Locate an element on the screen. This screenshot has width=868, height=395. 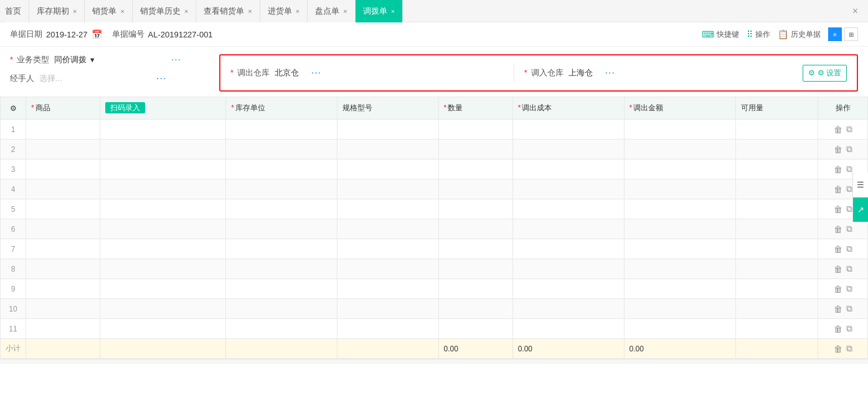
delete-icon-sub: 🗑 is located at coordinates (838, 349).